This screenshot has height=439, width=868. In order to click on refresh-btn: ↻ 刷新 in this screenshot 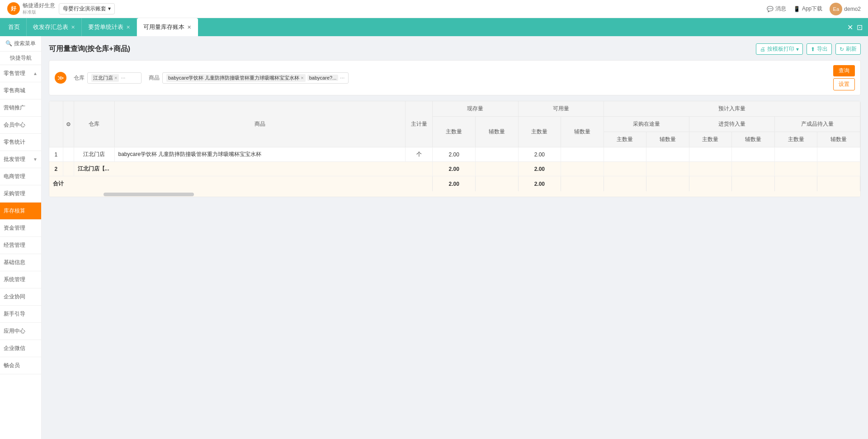, I will do `click(848, 49)`.